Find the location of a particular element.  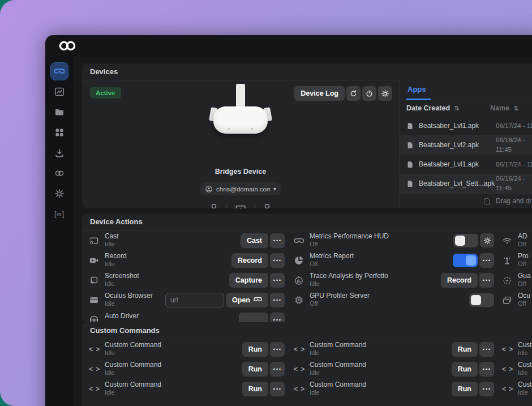

person-icon is located at coordinates (209, 189).